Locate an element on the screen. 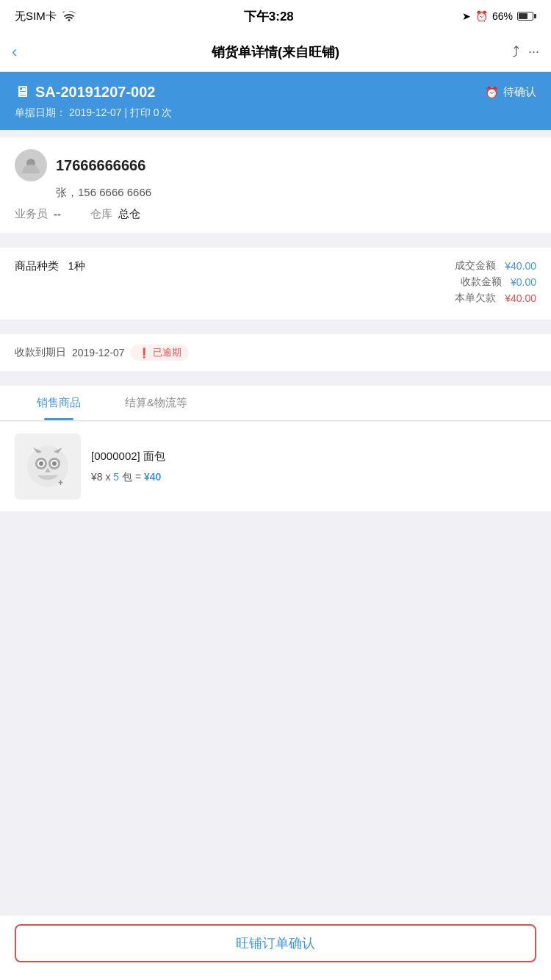 The image size is (551, 980). status-right: ➤ ⏰ 66% is located at coordinates (500, 16).